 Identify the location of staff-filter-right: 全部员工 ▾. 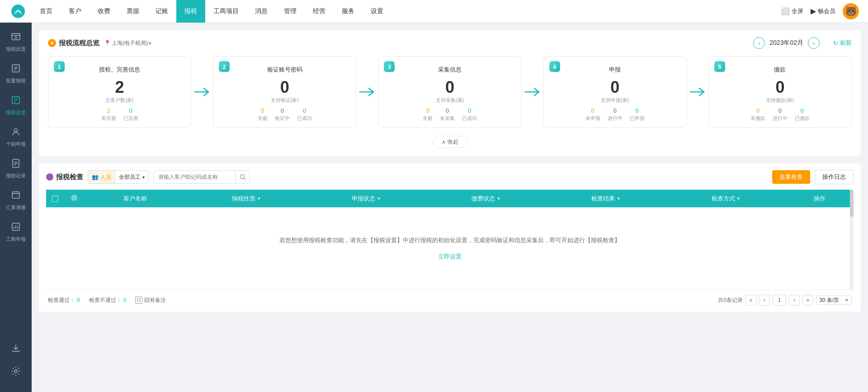
(132, 177).